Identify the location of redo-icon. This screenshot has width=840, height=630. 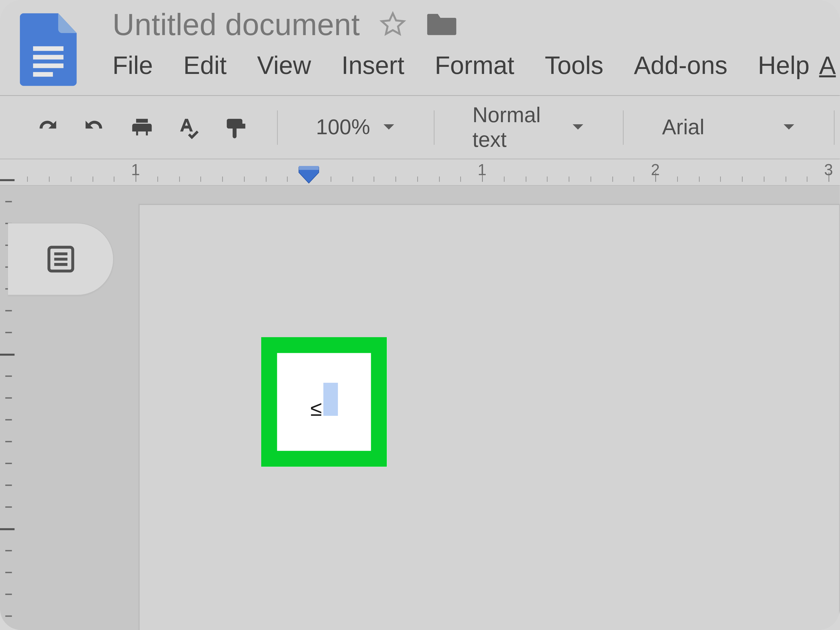
(95, 127).